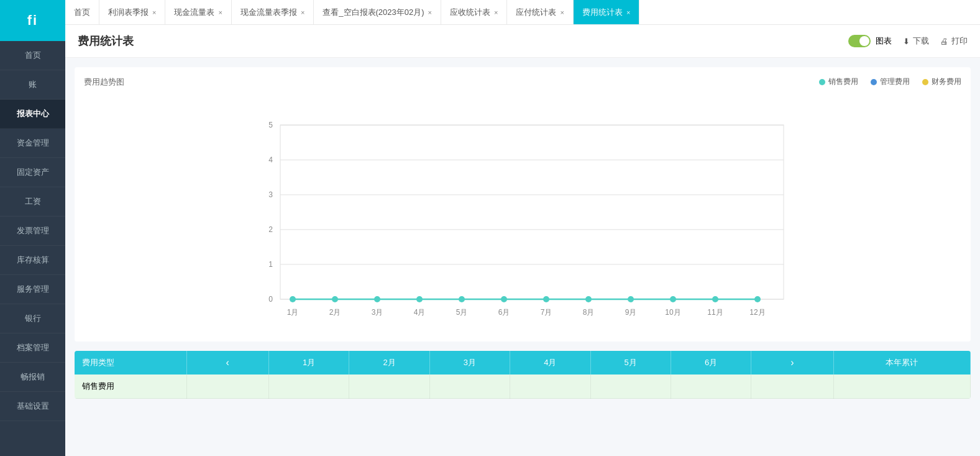 The width and height of the screenshot is (980, 456). Describe the element at coordinates (378, 312) in the screenshot. I see `svg-text: 3月` at that location.